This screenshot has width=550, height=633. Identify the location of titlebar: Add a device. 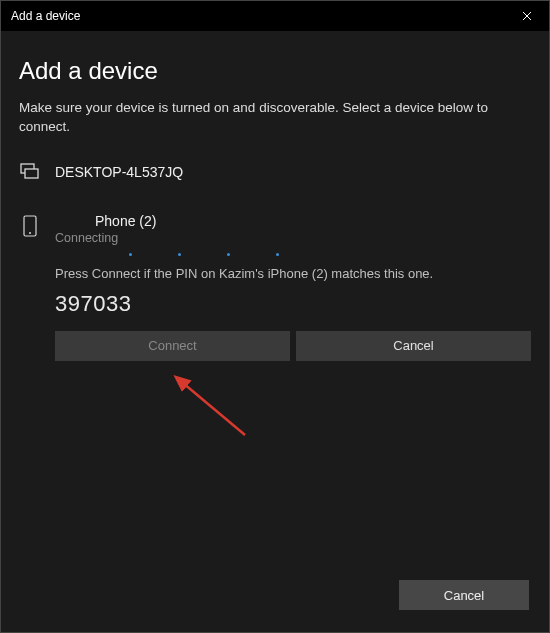
(275, 16).